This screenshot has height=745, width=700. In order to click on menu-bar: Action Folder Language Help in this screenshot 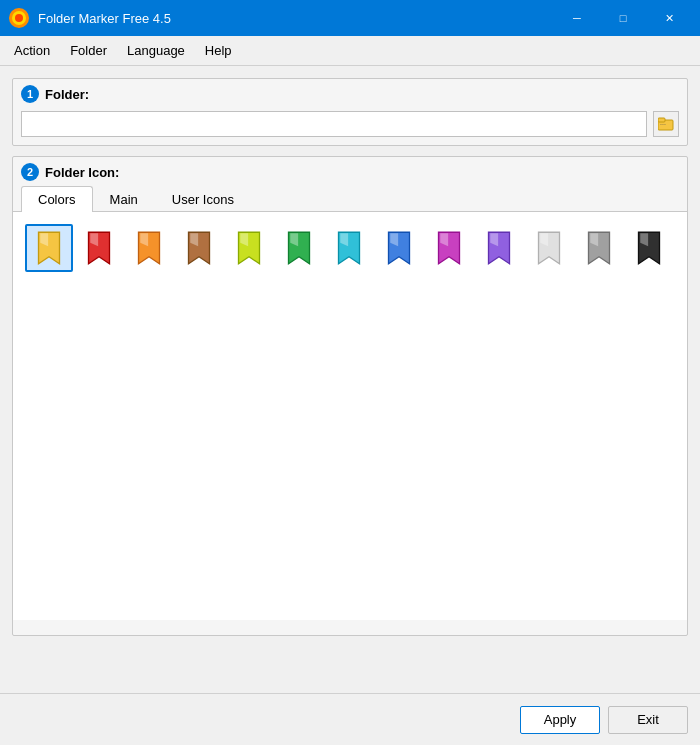, I will do `click(350, 51)`.